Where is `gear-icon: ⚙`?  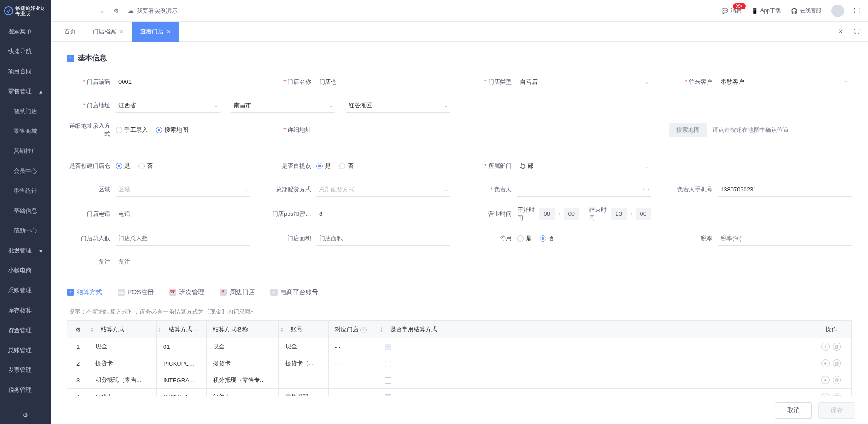
gear-icon: ⚙ is located at coordinates (116, 11).